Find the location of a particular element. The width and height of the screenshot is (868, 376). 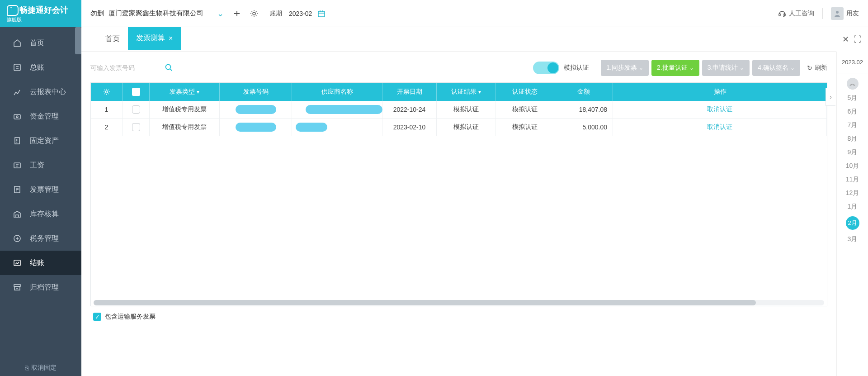

cell-number is located at coordinates (256, 109).